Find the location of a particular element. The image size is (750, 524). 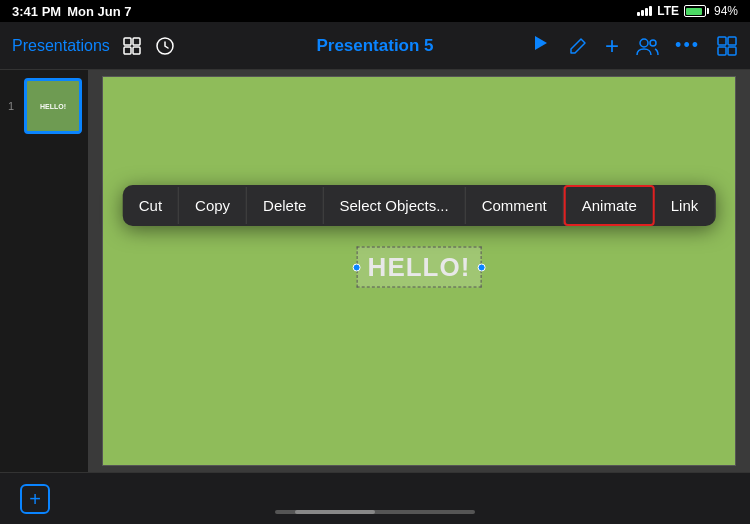

view-icon is located at coordinates (727, 46).